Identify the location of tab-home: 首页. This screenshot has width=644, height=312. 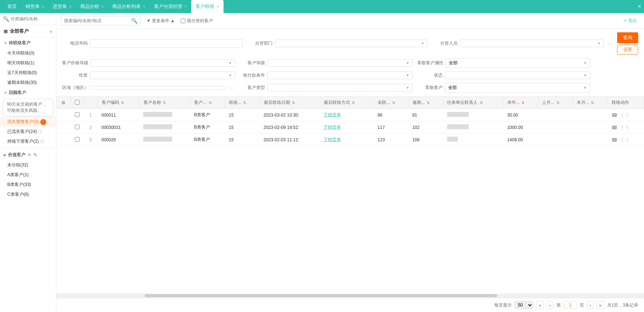
(12, 7).